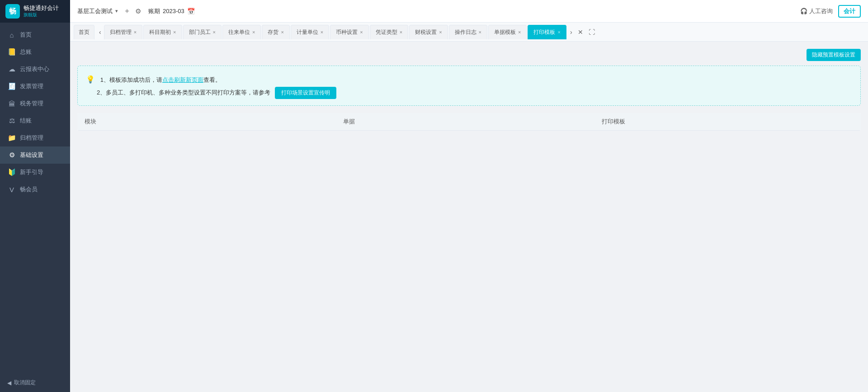 The width and height of the screenshot is (868, 392). I want to click on topbar: 基层工会测试 ▾ ＋ ⚙ 账期 2023-03 📅 🎧 人工咨询 会计, so click(469, 11).